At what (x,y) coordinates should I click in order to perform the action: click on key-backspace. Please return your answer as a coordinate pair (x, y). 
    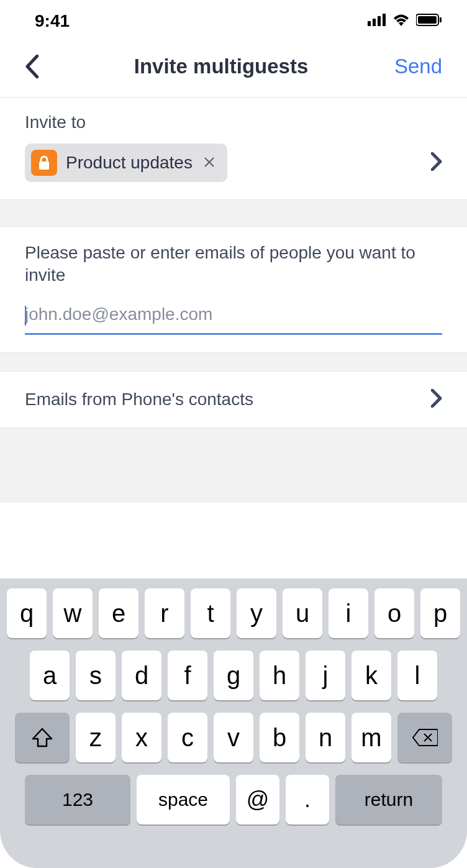
    Looking at the image, I should click on (425, 738).